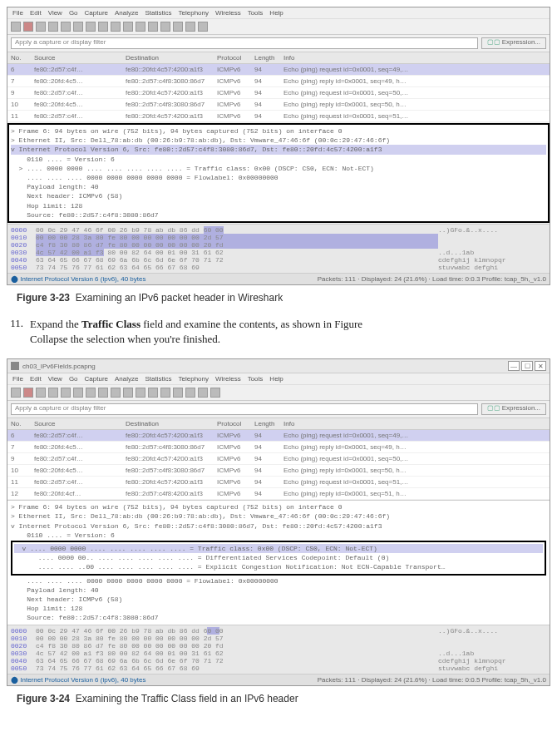 This screenshot has height=756, width=557. What do you see at coordinates (278, 168) in the screenshot?
I see `detail-traffic-class: > .... 0000 0000 .... .... .... .... ...…` at bounding box center [278, 168].